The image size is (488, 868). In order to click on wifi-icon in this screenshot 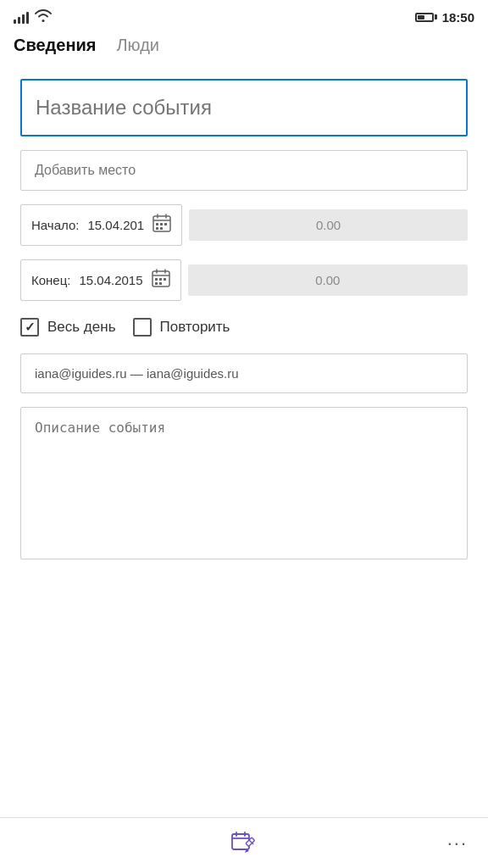, I will do `click(43, 17)`.